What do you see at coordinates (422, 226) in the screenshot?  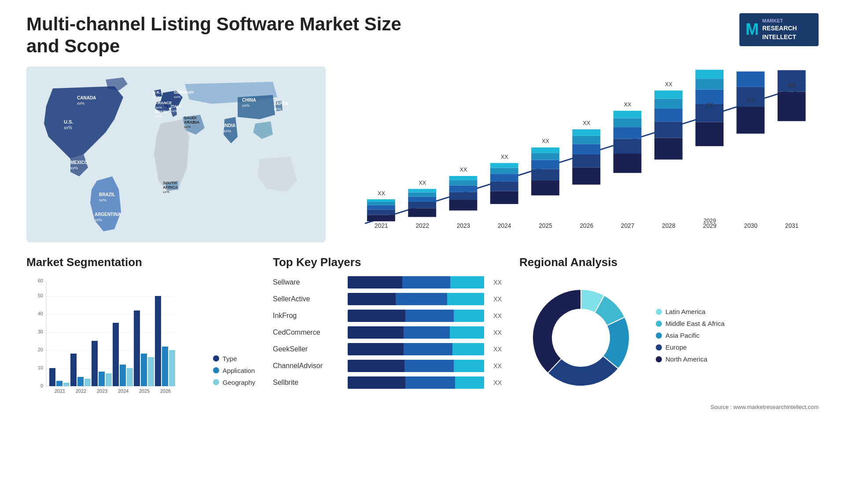 I see `svg-text: 2022` at bounding box center [422, 226].